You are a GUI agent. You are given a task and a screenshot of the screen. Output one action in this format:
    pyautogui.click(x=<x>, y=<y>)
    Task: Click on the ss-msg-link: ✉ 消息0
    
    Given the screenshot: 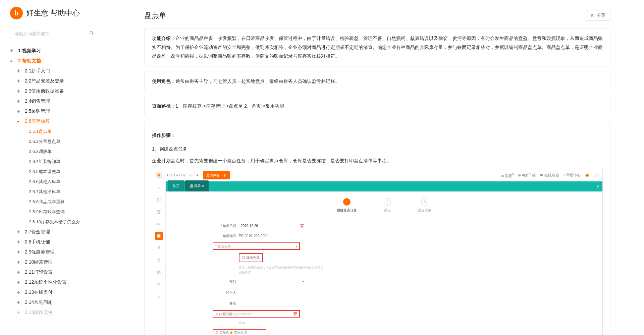 What is the action you would take?
    pyautogui.click(x=507, y=176)
    